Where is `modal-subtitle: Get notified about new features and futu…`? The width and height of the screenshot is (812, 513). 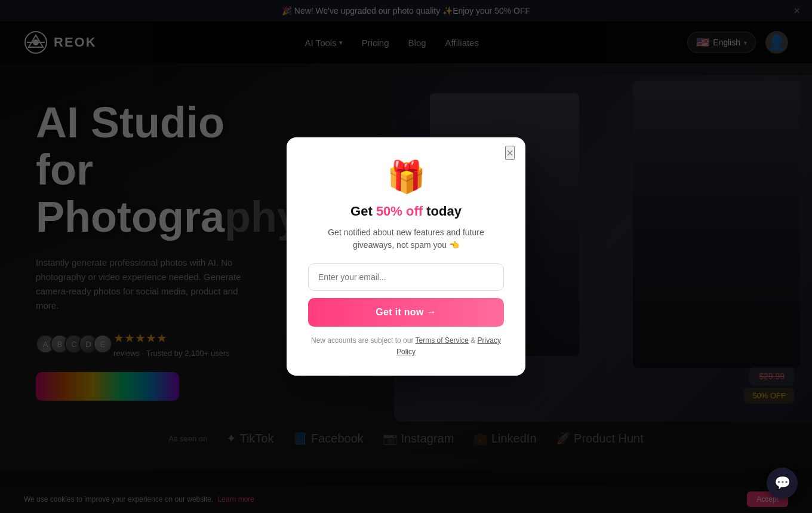 modal-subtitle: Get notified about new features and futu… is located at coordinates (406, 239).